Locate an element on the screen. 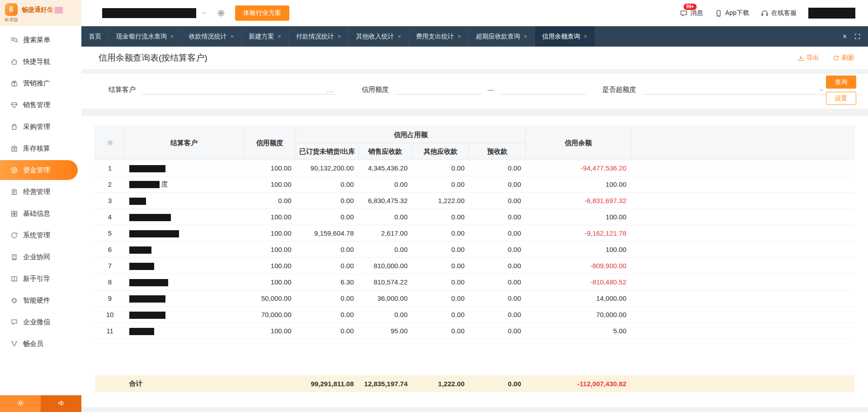 This screenshot has width=868, height=412. table-row: 4100.000.000.000.000.00100.00 is located at coordinates (475, 217).